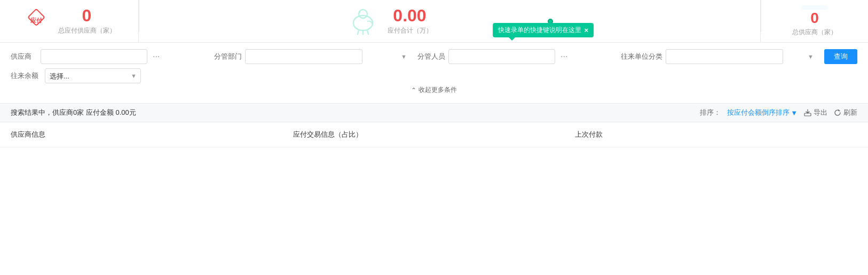 This screenshot has height=275, width=868. What do you see at coordinates (438, 90) in the screenshot?
I see `collapse-label: 收起更多条件` at bounding box center [438, 90].